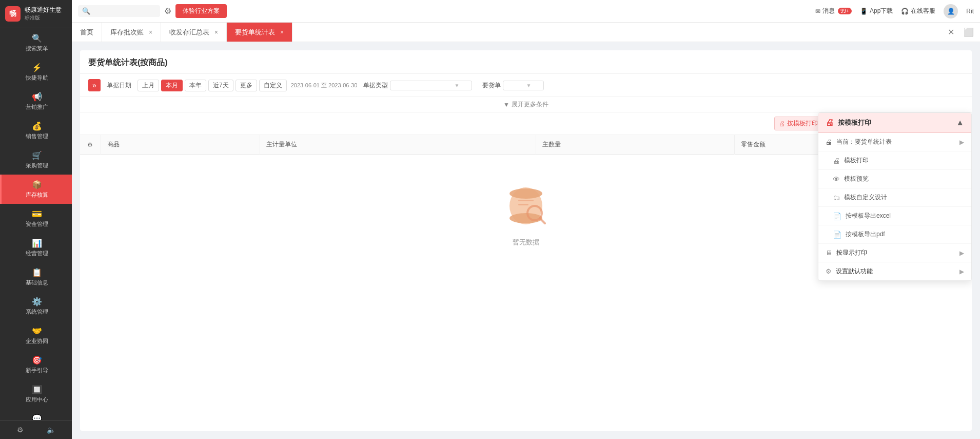 This screenshot has height=439, width=980. I want to click on sidebar-item-cooperation: 🤝 企业协同, so click(36, 336).